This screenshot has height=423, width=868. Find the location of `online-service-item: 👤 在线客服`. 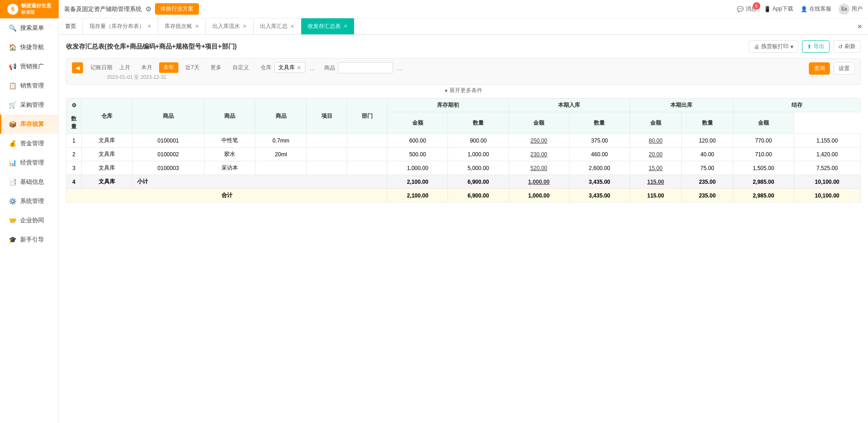

online-service-item: 👤 在线客服 is located at coordinates (816, 9).